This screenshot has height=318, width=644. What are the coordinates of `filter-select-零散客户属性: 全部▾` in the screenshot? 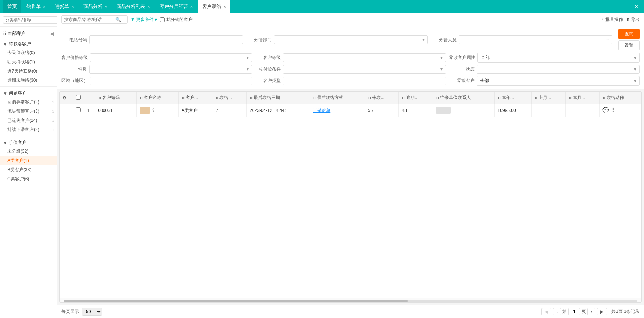 It's located at (559, 57).